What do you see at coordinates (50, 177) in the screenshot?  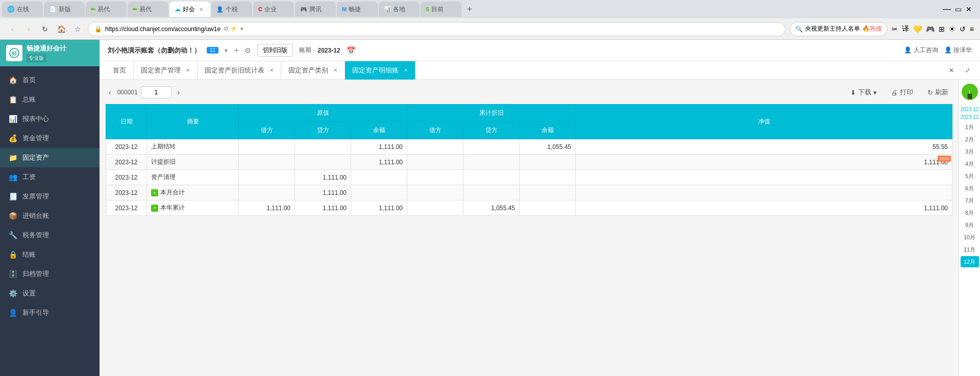 I see `sidebar-item-payroll: 👥 工资` at bounding box center [50, 177].